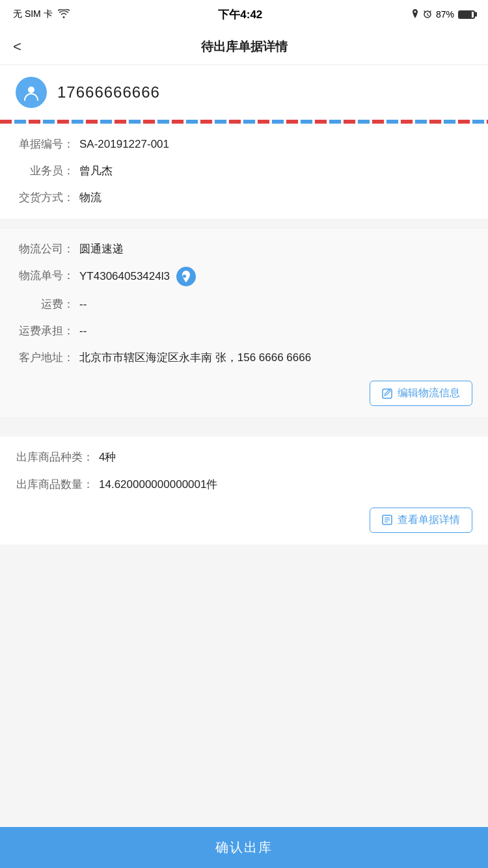 Image resolution: width=488 pixels, height=868 pixels. I want to click on product-quantity-label: 出库商品数量：, so click(55, 484).